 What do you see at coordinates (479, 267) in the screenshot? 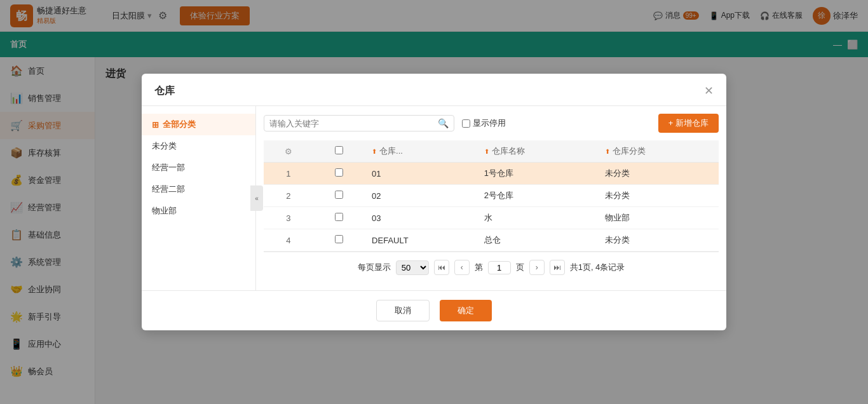
I see `page-label: 第` at bounding box center [479, 267].